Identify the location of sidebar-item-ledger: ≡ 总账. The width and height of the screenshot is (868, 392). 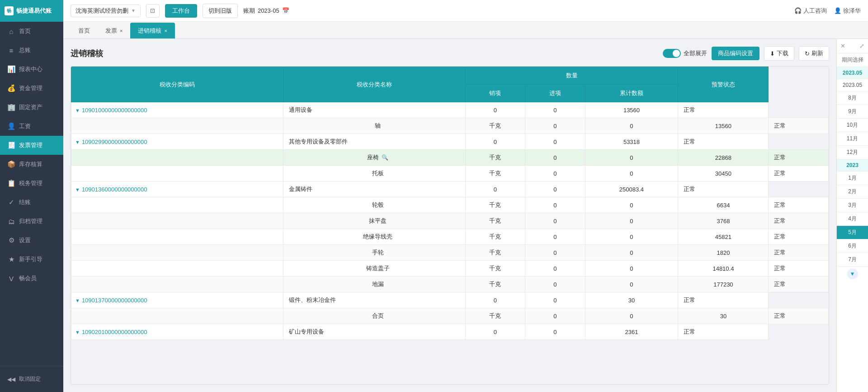
(32, 50).